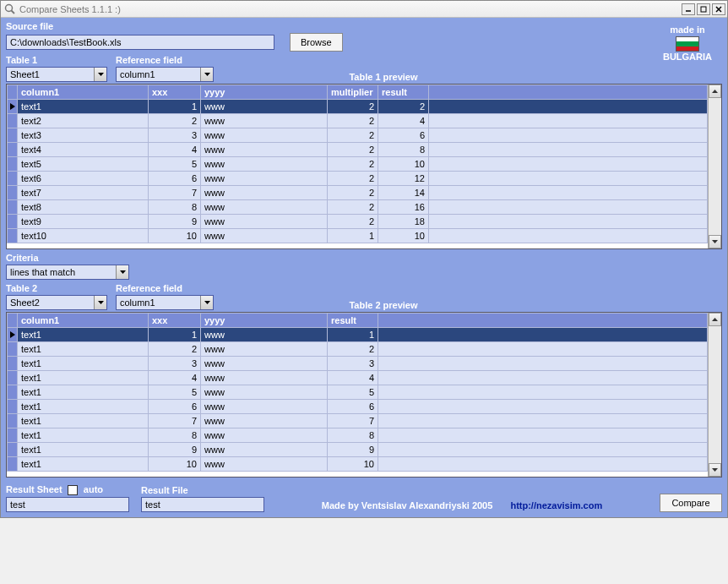 This screenshot has height=584, width=728. Describe the element at coordinates (57, 74) in the screenshot. I see `table1-select: Sheet1` at that location.